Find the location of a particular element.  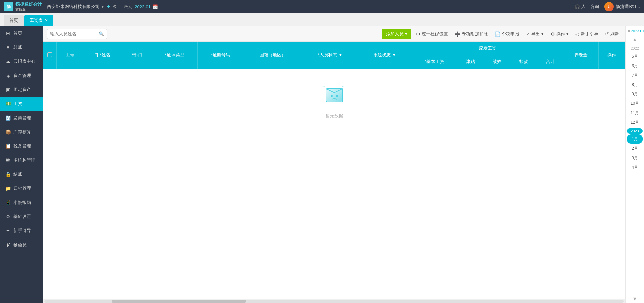

special-deduct-icon: ➕ is located at coordinates (457, 34).